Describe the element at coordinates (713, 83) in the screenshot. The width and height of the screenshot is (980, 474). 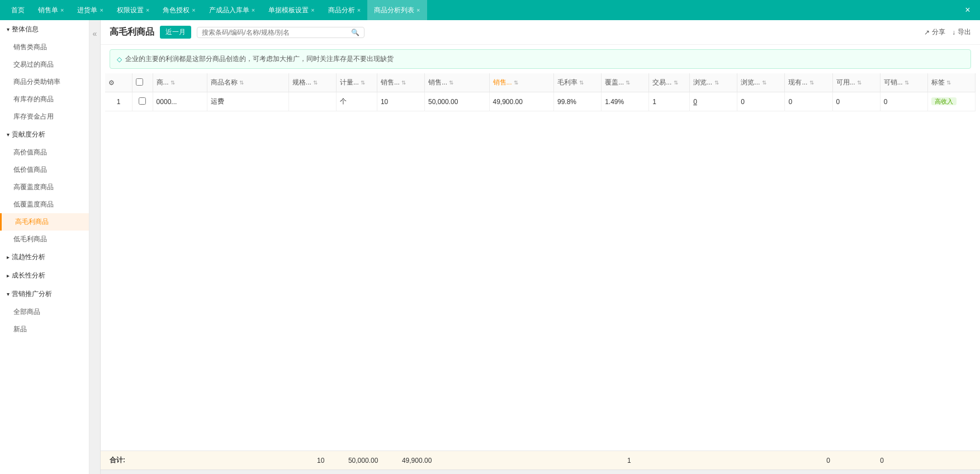
I see `col-header-browse1: 浏览... ⇅` at that location.